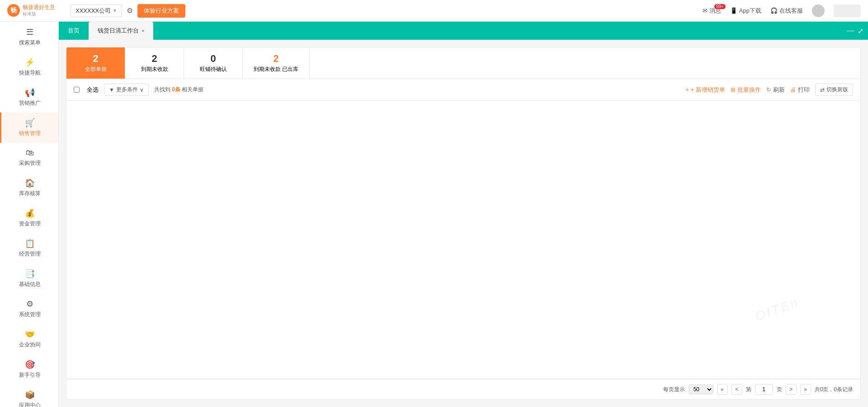 Image resolution: width=868 pixels, height=407 pixels. What do you see at coordinates (463, 389) in the screenshot?
I see `pagination-bar: 每页显示 50 100 200 « < 第 页 > » 共0页，0条记录` at bounding box center [463, 389].